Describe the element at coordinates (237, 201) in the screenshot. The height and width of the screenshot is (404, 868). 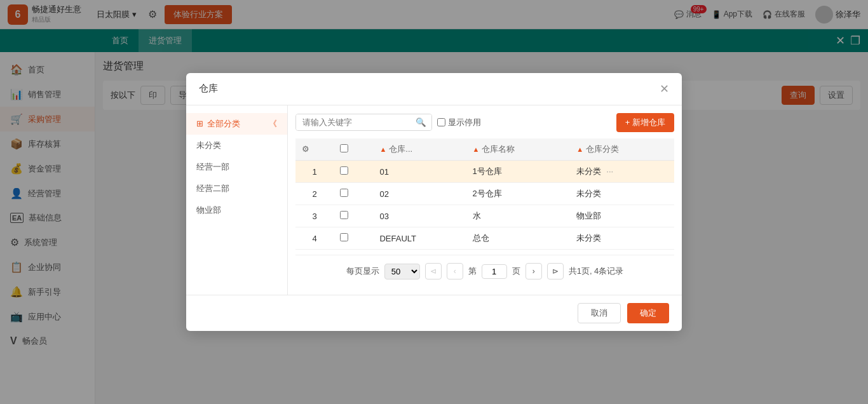
I see `category-sidebar: ⊞ 全部分类 《 未分类 经营一部 经营二部 物业部` at that location.